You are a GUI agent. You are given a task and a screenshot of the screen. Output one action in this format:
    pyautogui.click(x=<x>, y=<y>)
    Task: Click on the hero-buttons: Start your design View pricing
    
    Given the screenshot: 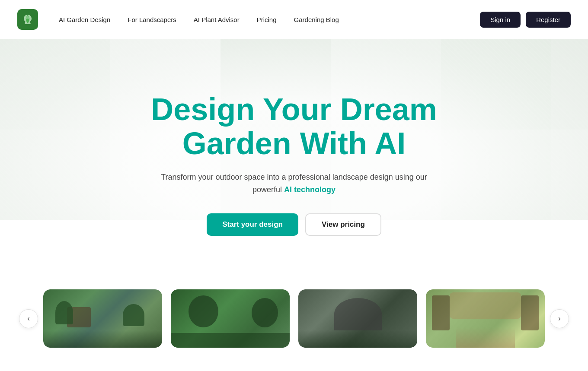 What is the action you would take?
    pyautogui.click(x=294, y=225)
    